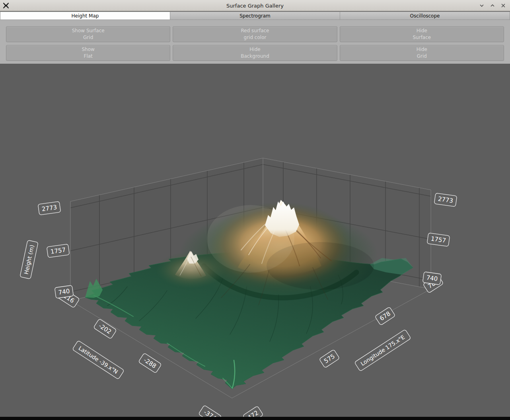  I want to click on titlebar: Surface Graph Gallery, so click(255, 6).